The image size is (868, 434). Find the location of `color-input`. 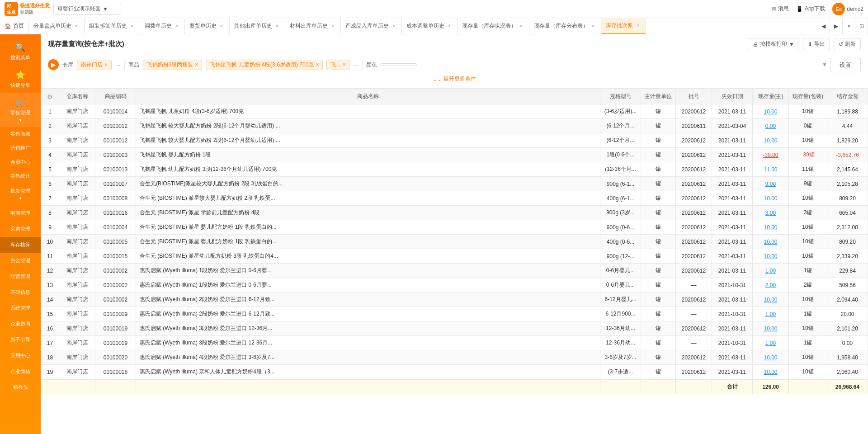

color-input is located at coordinates (399, 65).